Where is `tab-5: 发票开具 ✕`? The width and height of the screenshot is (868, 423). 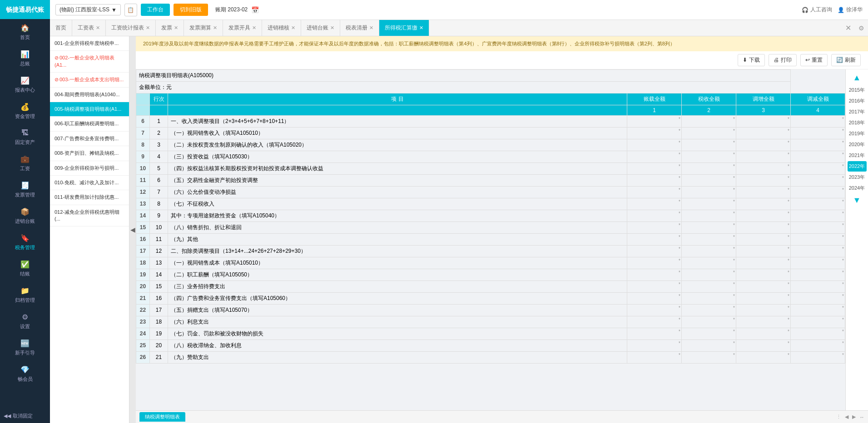 tab-5: 发票开具 ✕ is located at coordinates (243, 28).